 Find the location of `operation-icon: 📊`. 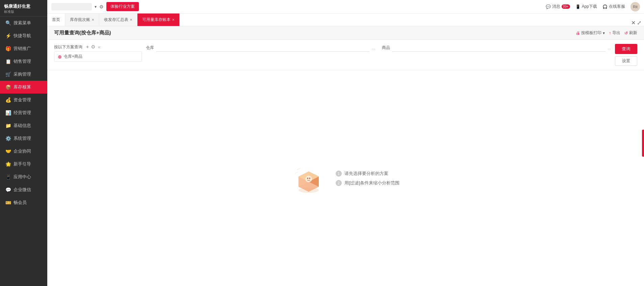

operation-icon: 📊 is located at coordinates (8, 113).